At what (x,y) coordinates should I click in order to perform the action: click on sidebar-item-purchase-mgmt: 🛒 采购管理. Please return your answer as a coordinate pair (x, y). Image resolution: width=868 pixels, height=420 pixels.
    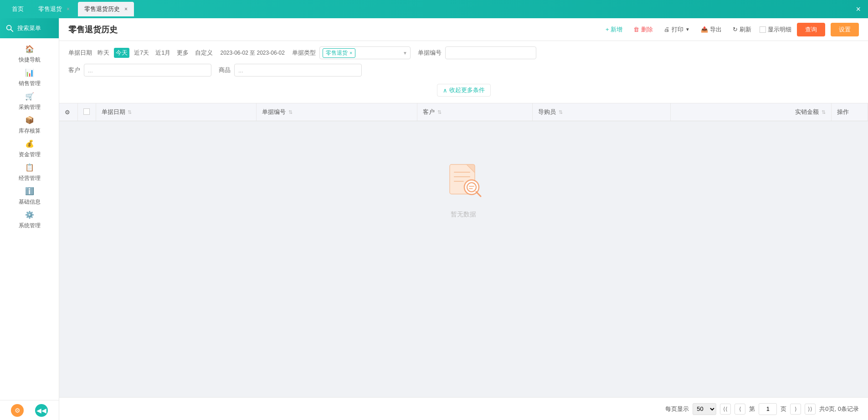
    Looking at the image, I should click on (29, 101).